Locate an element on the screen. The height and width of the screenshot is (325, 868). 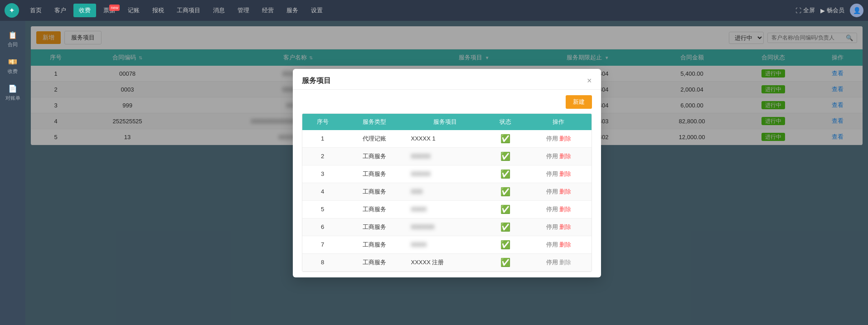
play-icon: ▶ is located at coordinates (823, 11).